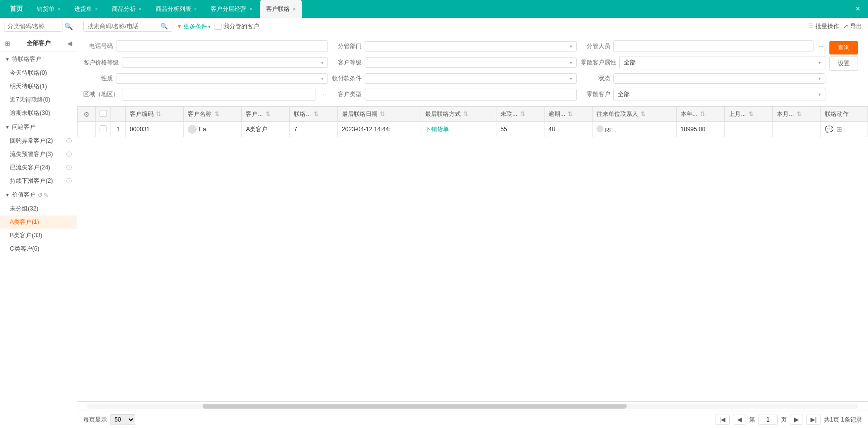  I want to click on th-contacts: 联络... ⇅, so click(314, 114).